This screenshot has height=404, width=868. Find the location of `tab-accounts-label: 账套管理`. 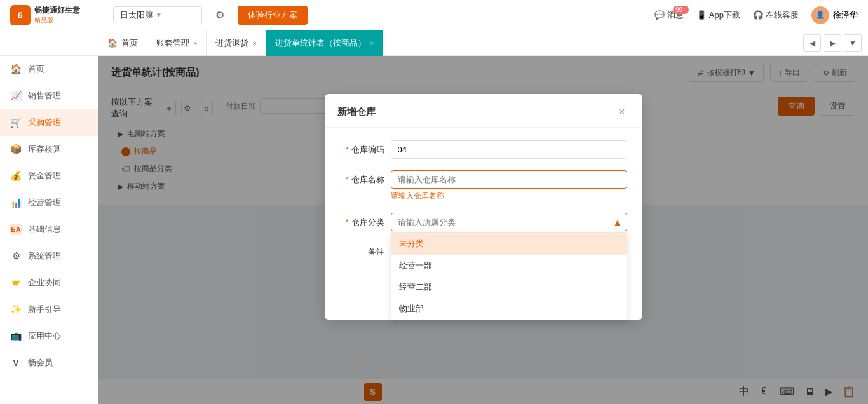

tab-accounts-label: 账套管理 is located at coordinates (173, 43).